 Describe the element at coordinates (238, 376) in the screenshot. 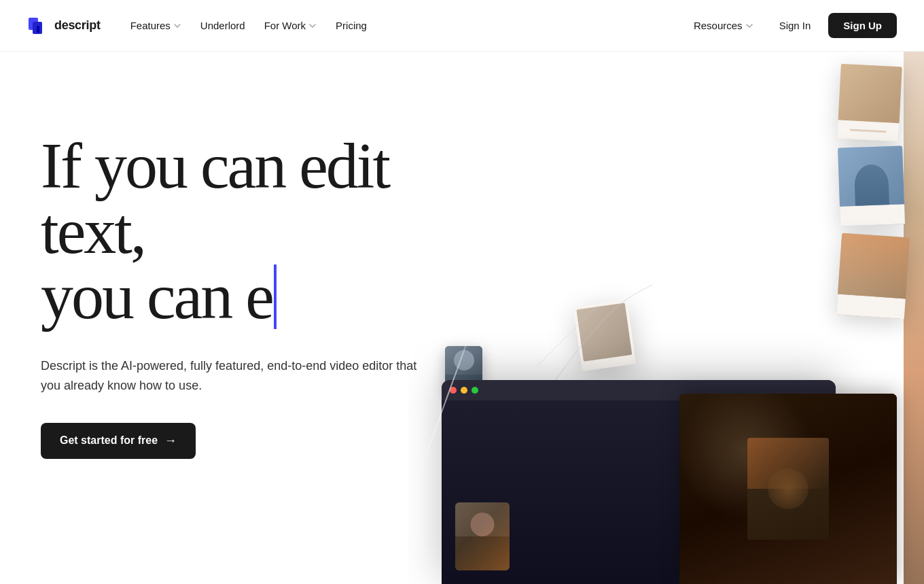

I see `hero-subtext: Descript is the AI-powered, fully featur…` at that location.